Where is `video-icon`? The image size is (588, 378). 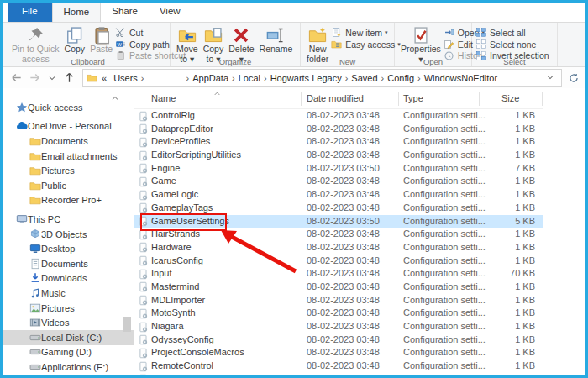
video-icon is located at coordinates (35, 323).